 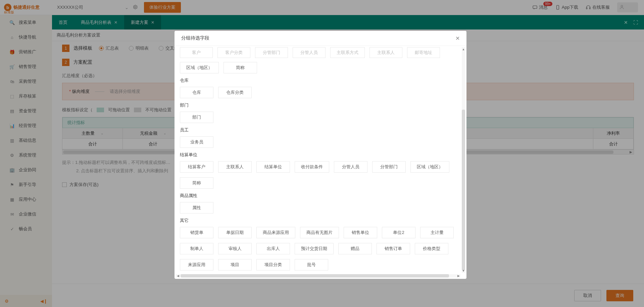 I want to click on modal-horizontal-scrollbar: ◀ ▶, so click(x=318, y=276).